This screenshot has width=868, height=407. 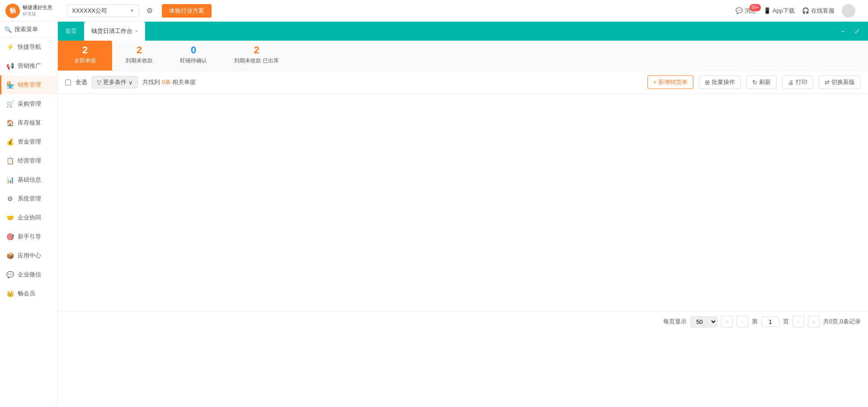 What do you see at coordinates (10, 199) in the screenshot?
I see `system-icon: ⚙` at bounding box center [10, 199].